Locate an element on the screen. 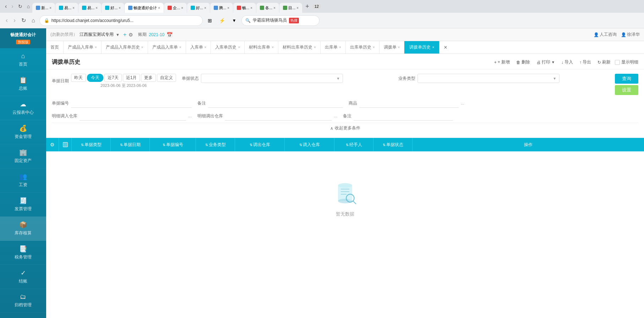  th-biz-type: ⇅ 业务类型 is located at coordinates (215, 145).